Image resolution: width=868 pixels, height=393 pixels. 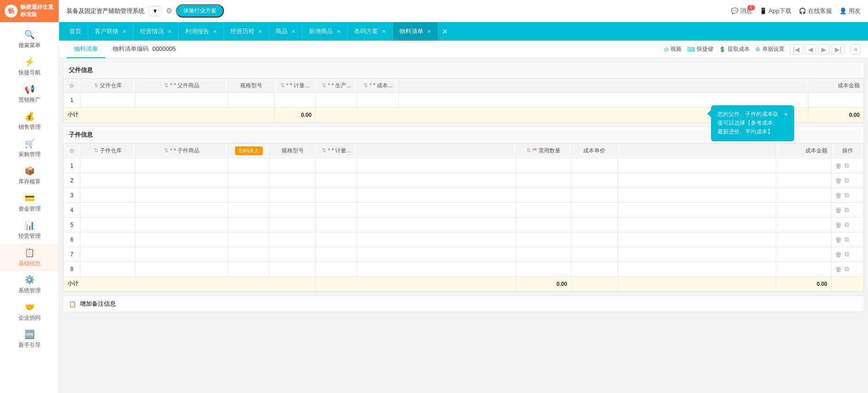 I want to click on sidebar-item-sales: 💰销售管理, so click(x=30, y=121).